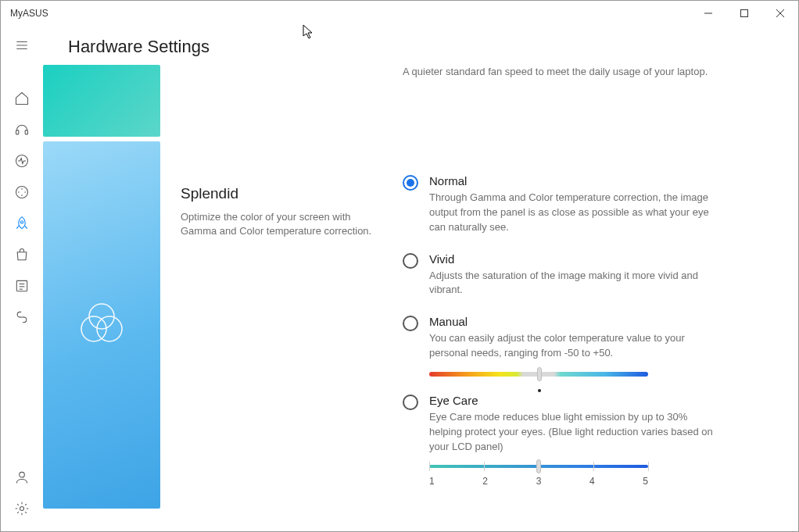 This screenshot has width=799, height=532. Describe the element at coordinates (22, 255) in the screenshot. I see `sidebar-item-store` at that location.